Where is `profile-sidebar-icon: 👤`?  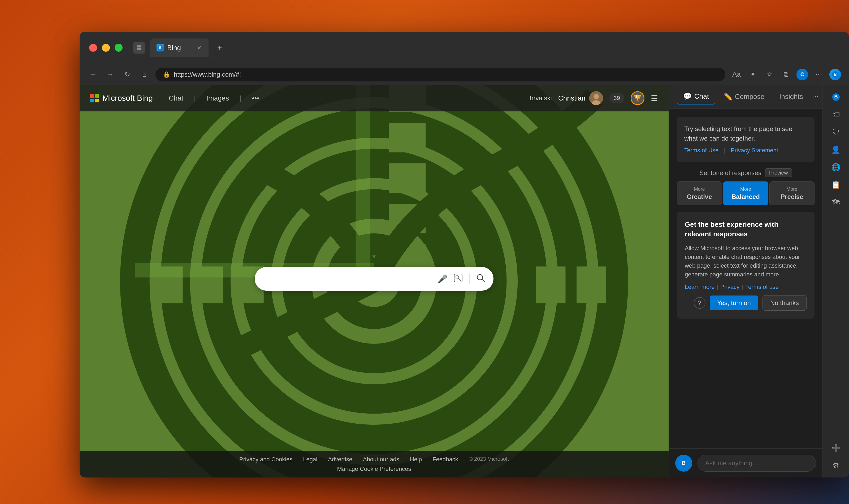 profile-sidebar-icon: 👤 is located at coordinates (836, 149).